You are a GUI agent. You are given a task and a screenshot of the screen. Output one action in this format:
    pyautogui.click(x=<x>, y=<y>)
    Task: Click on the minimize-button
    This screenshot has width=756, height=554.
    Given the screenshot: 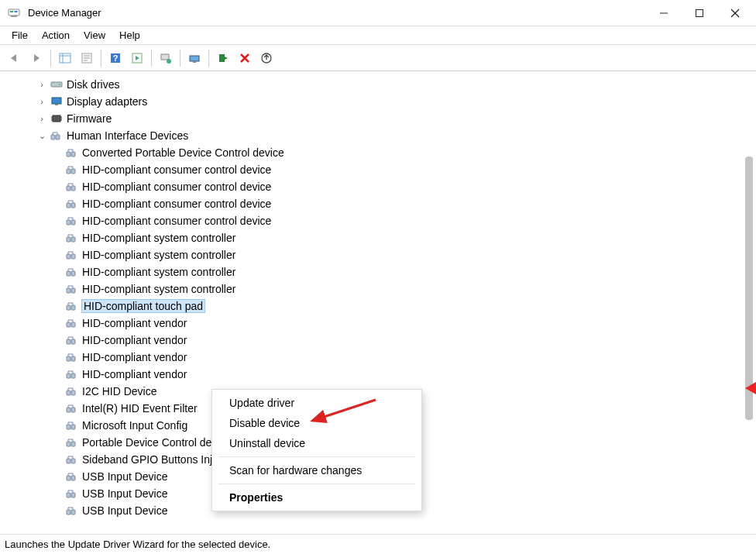 What is the action you would take?
    pyautogui.click(x=664, y=12)
    